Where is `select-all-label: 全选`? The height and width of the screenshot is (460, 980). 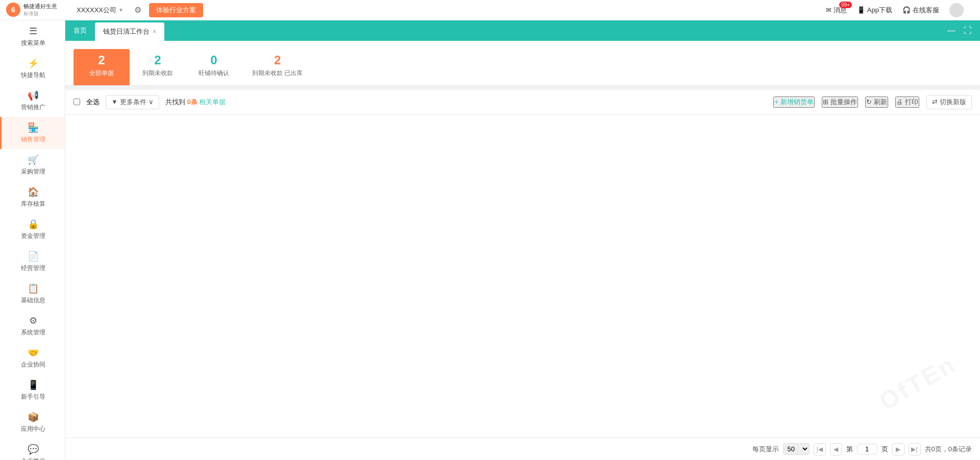 select-all-label: 全选 is located at coordinates (93, 102).